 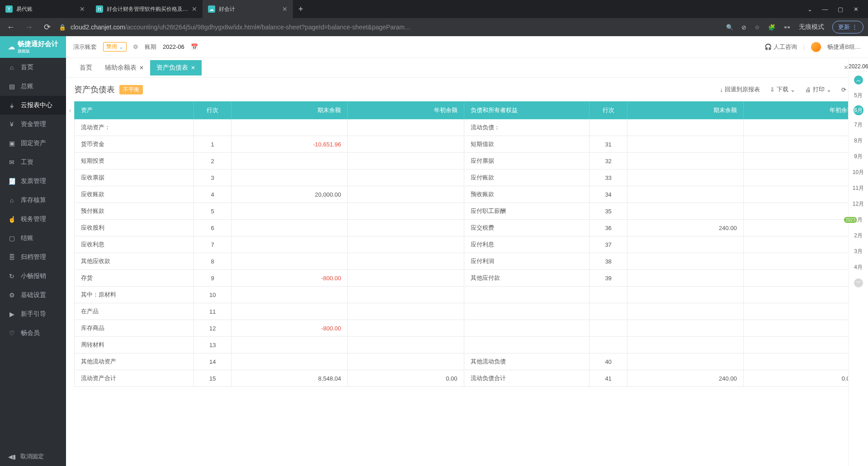 What do you see at coordinates (70, 110) in the screenshot?
I see `scroll-left-icon: ‹` at bounding box center [70, 110].